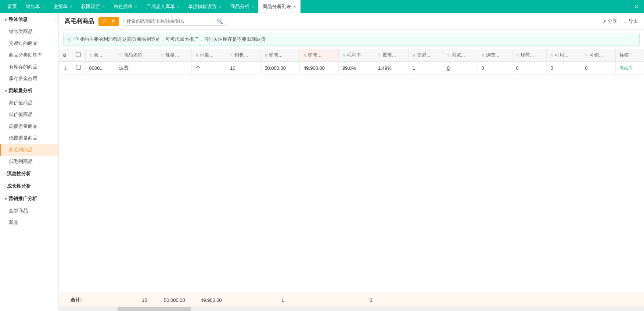 The height and width of the screenshot is (311, 644). I want to click on close-template-settings-icon: ×, so click(220, 7).